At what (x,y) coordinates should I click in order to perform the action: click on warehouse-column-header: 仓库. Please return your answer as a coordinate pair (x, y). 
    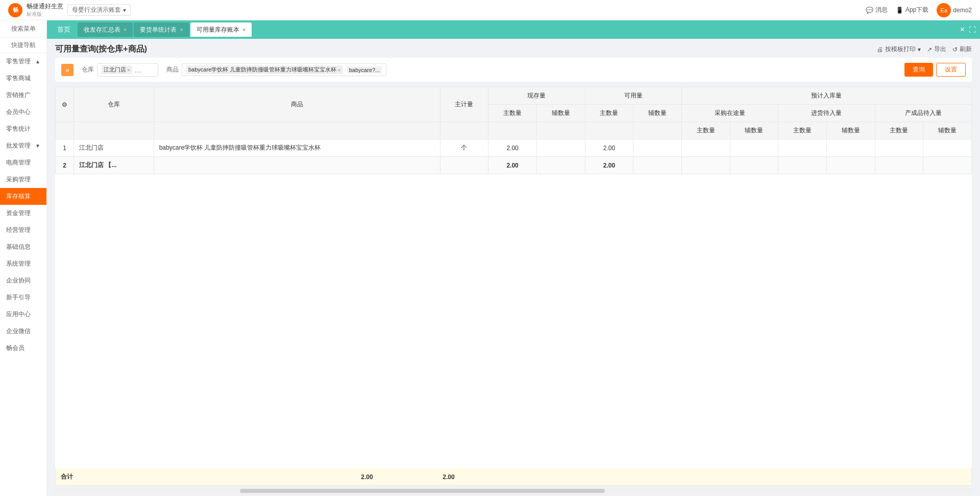
    Looking at the image, I should click on (114, 105).